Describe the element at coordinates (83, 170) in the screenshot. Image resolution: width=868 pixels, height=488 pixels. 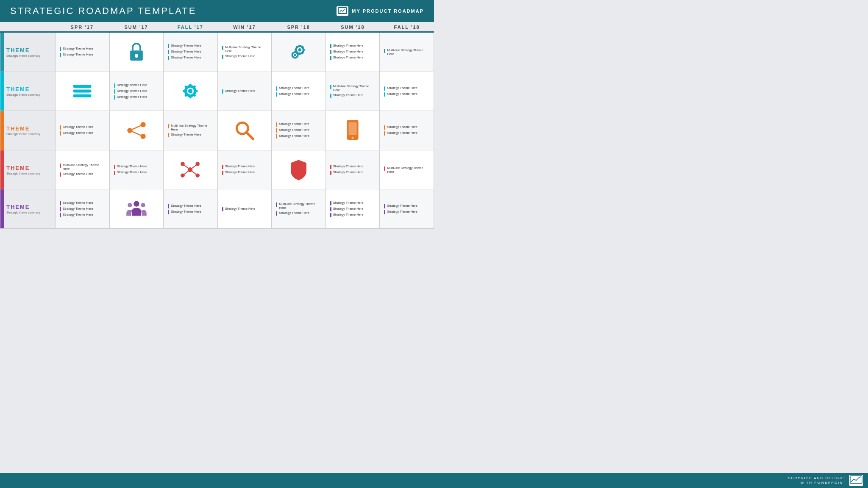
I see `cell-r3-c0: Multi-line Strategy Theme HereStrategy T…` at that location.